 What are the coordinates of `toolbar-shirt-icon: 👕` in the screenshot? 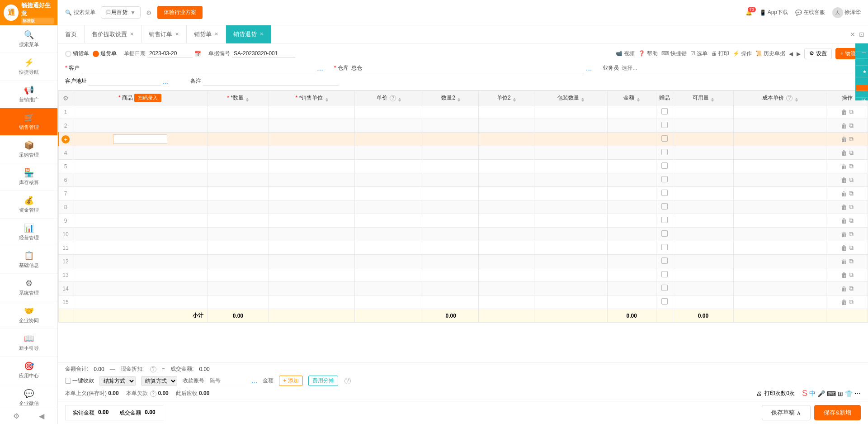 It's located at (849, 394).